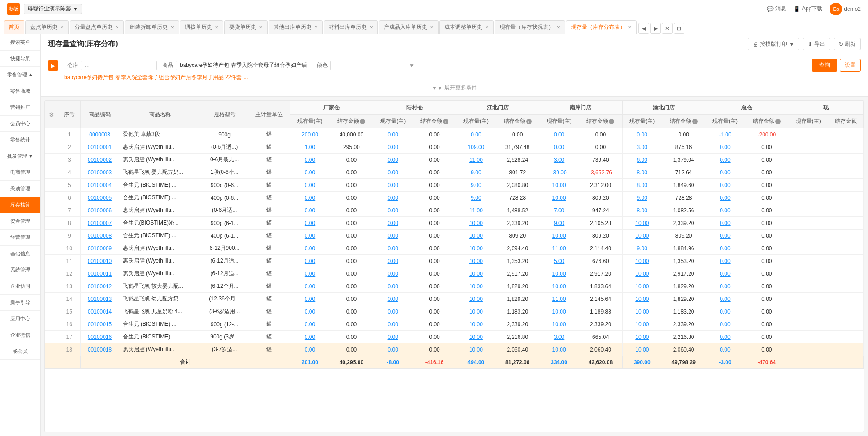 Image resolution: width=868 pixels, height=436 pixels. I want to click on tab-next-btn: ▶, so click(656, 28).